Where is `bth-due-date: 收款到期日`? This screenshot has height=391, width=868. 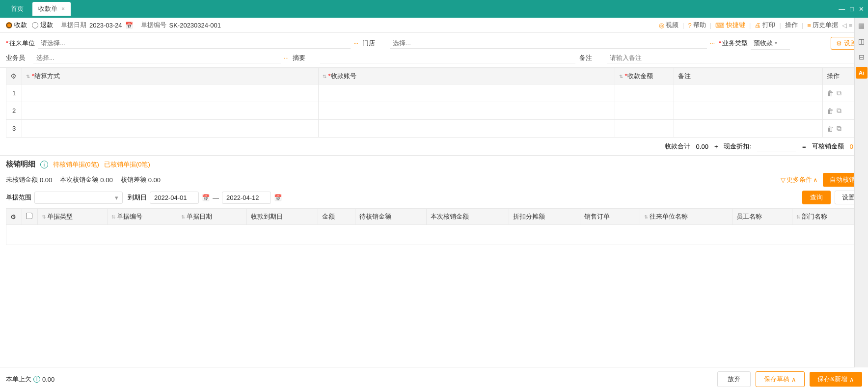 bth-due-date: 收款到期日 is located at coordinates (283, 217).